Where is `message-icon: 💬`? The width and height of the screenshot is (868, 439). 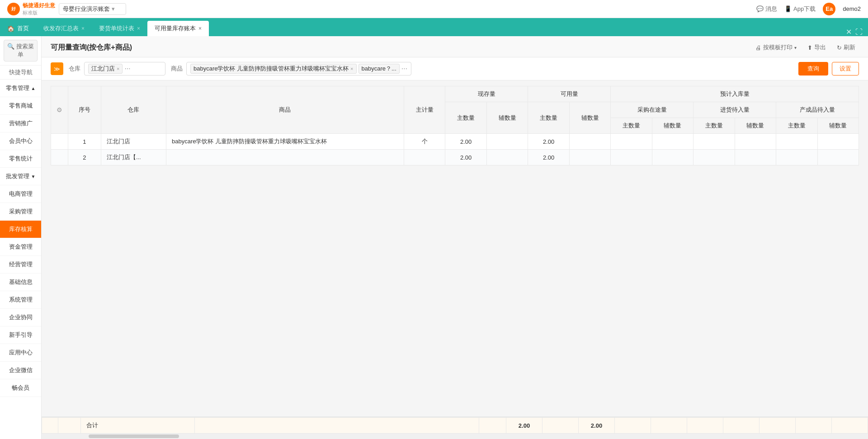 message-icon: 💬 is located at coordinates (760, 9).